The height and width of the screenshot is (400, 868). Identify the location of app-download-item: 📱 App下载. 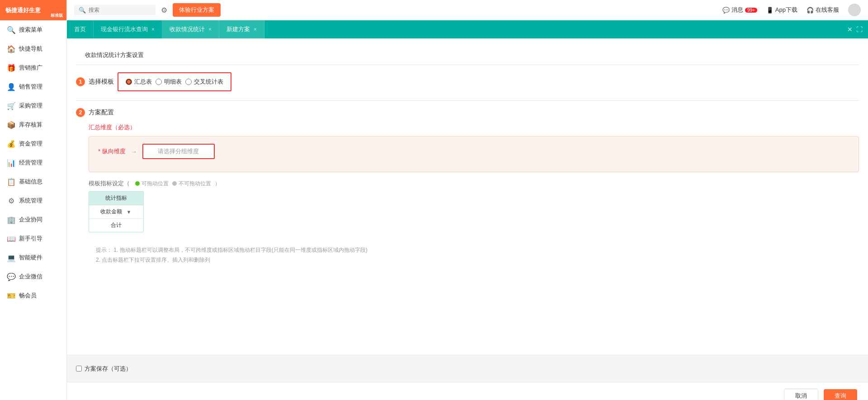
(782, 10).